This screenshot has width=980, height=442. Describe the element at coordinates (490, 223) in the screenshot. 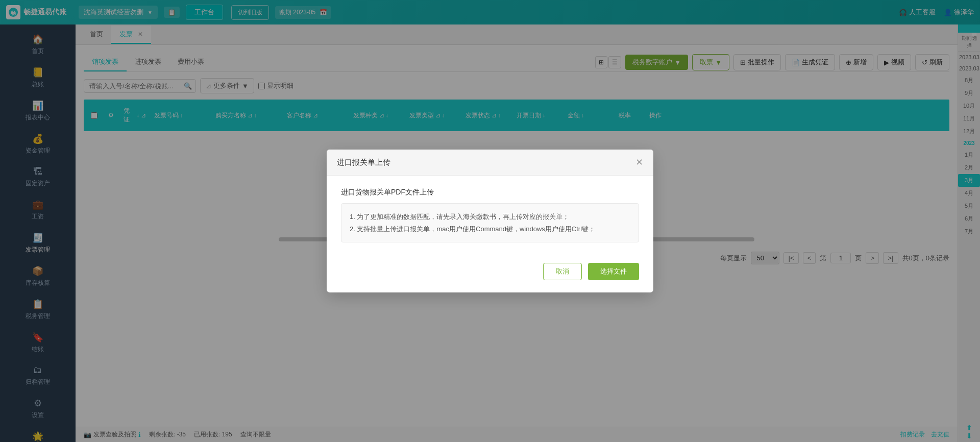

I see `modal-info-box: 1. 为了更加精准的数据匹配，请先录入海关缴款书，再上传对应的报关单； 2. 支…` at that location.